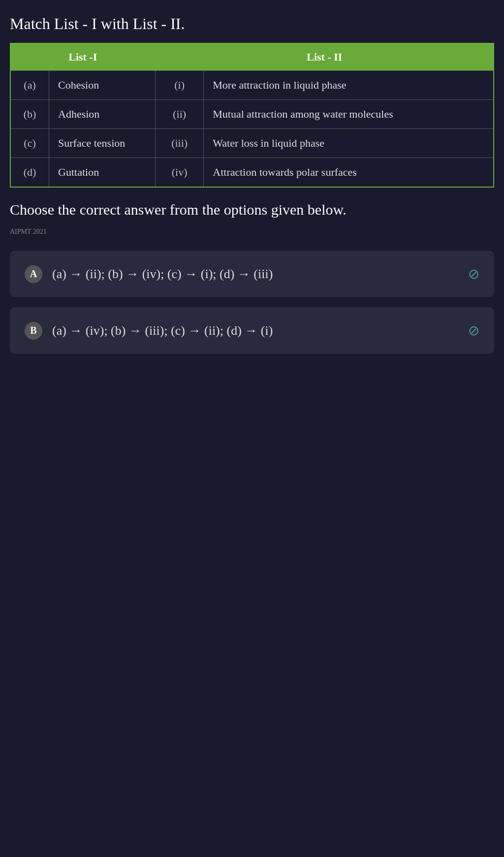 This screenshot has height=857, width=504. Describe the element at coordinates (252, 331) in the screenshot. I see `option-card-b: B (a) → (iv); (b) → (iii); (c) → (ii); (…` at that location.